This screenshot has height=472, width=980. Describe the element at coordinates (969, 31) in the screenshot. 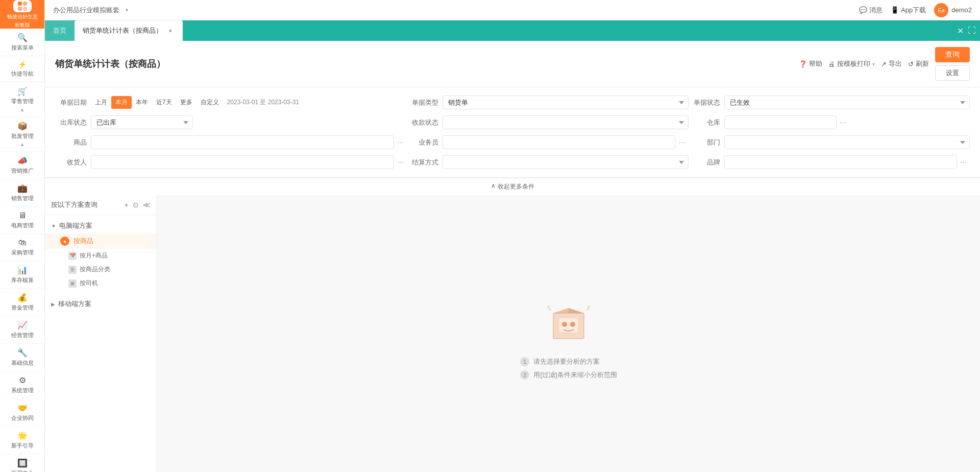

I see `tab-bar-actions: ✕ ⛶` at that location.